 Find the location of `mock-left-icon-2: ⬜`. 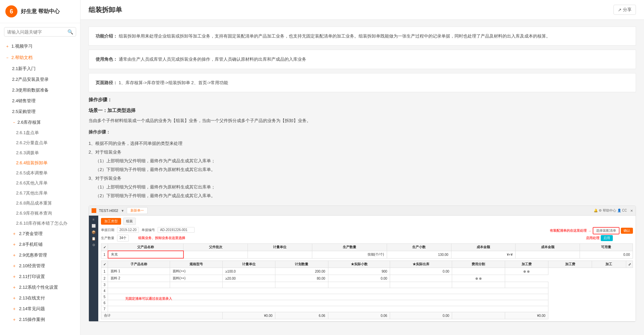

mock-left-icon-2: ⬜ is located at coordinates (94, 226).